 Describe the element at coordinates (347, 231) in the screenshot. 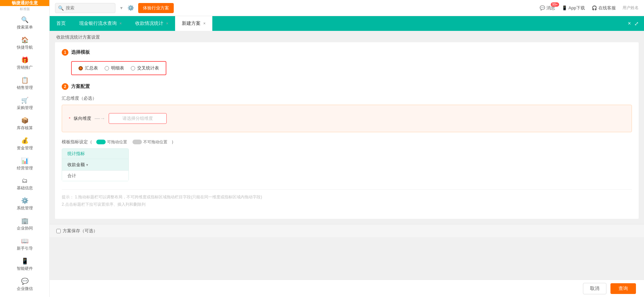

I see `page-footer: 方案保存（可选）` at that location.